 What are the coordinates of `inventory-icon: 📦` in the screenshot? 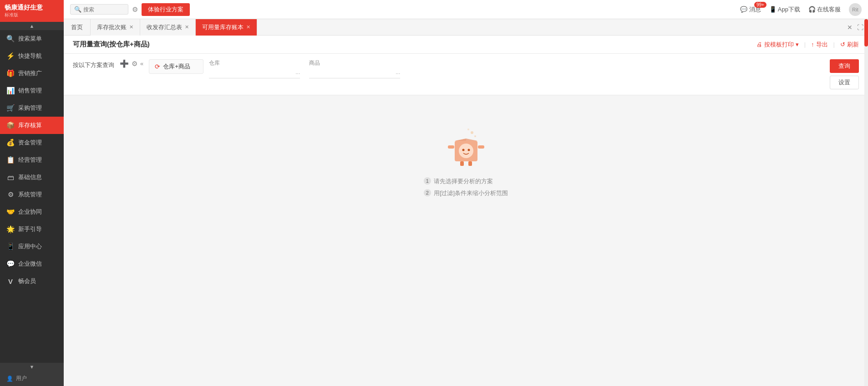 It's located at (10, 125).